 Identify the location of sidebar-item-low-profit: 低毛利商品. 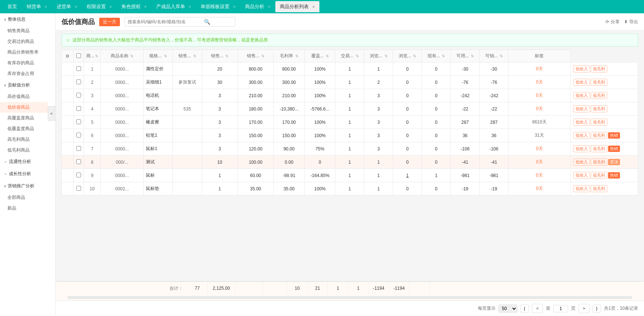
(24, 150).